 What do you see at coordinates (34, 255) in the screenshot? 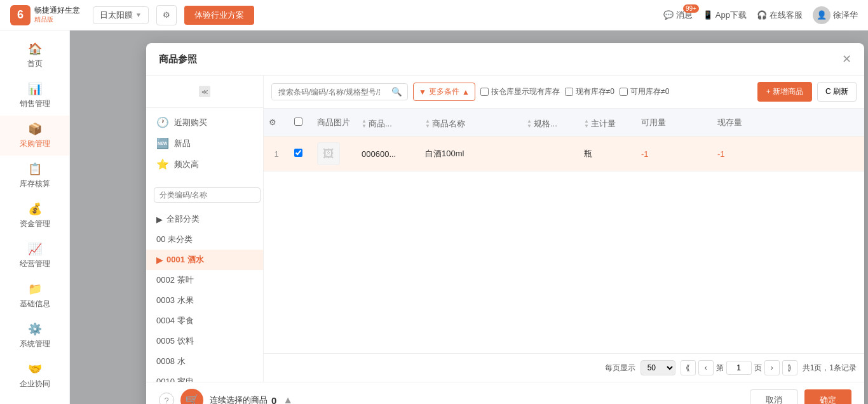
I see `sidebar-item-operations: 📈 经营管理` at bounding box center [34, 255].